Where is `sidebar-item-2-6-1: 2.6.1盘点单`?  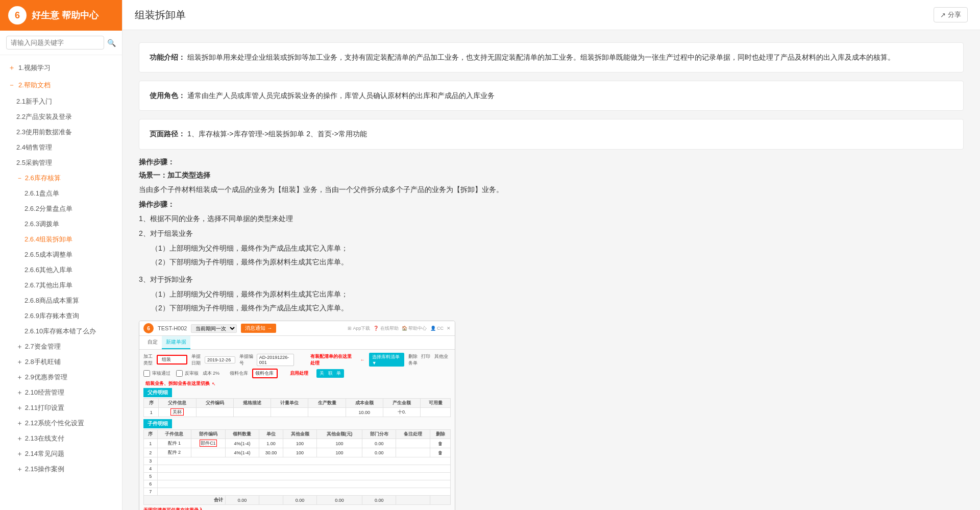 sidebar-item-2-6-1: 2.6.1盘点单 is located at coordinates (61, 193).